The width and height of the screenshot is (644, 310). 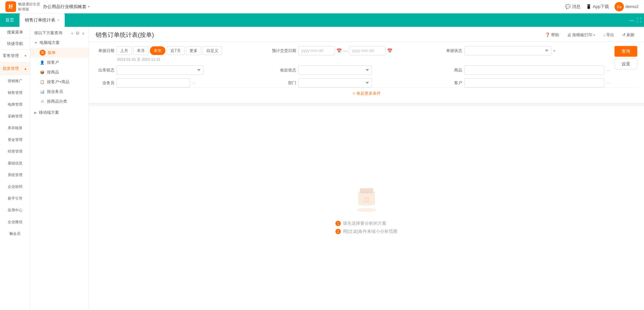 What do you see at coordinates (42, 102) in the screenshot?
I see `by-category-icon: ⊞` at bounding box center [42, 102].